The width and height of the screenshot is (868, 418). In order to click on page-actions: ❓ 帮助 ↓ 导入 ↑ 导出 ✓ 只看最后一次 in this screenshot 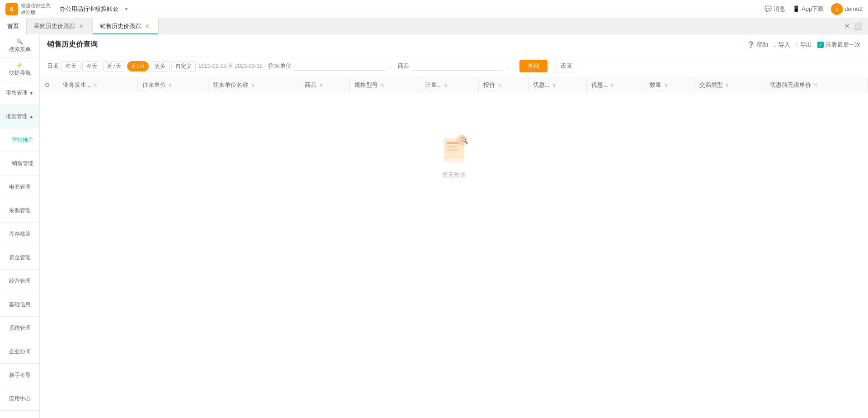, I will do `click(804, 45)`.